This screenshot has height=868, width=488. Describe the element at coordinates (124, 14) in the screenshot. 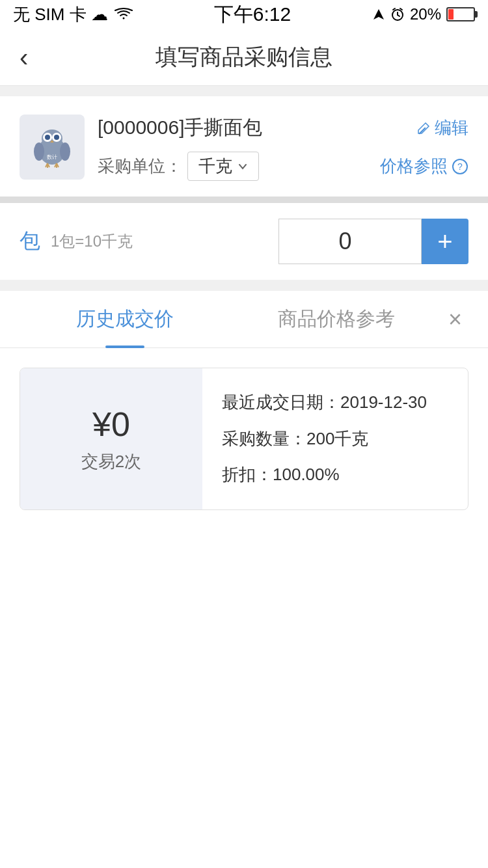

I see `wifi-icon` at that location.